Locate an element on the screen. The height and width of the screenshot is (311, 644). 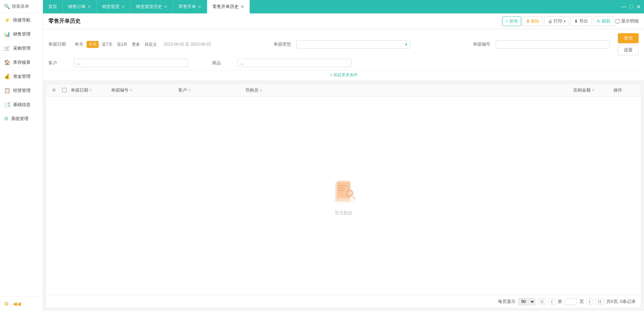
col-customer-sort-icon: ⇅ is located at coordinates (189, 90).